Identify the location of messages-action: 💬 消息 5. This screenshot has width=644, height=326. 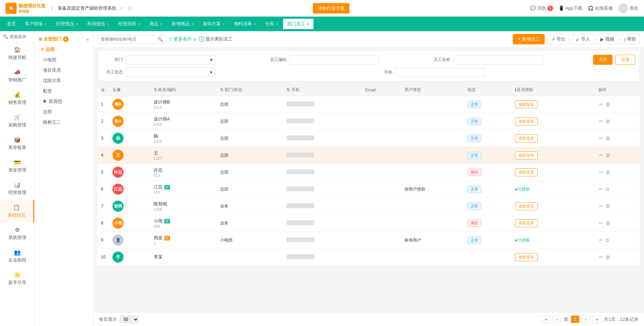
(542, 8).